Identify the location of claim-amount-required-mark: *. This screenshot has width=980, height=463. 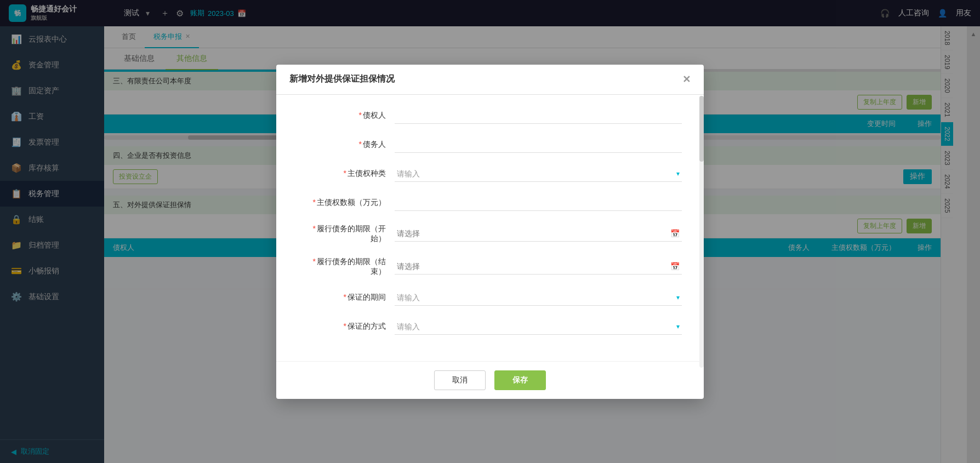
(315, 202).